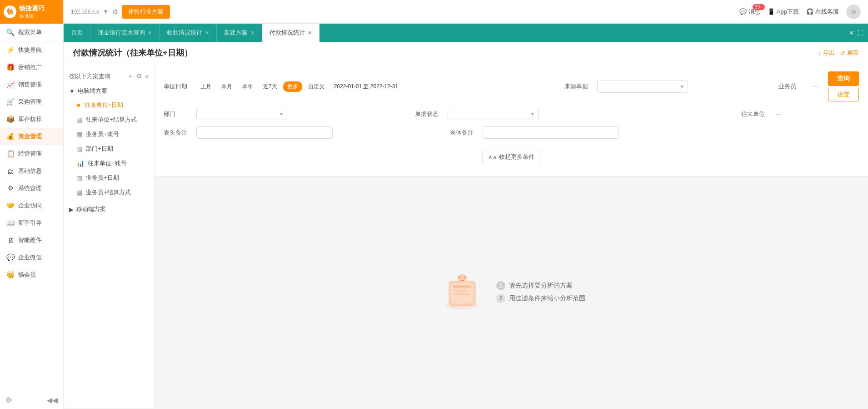 The image size is (868, 409). I want to click on date-btn-7days: 近7天, so click(270, 86).